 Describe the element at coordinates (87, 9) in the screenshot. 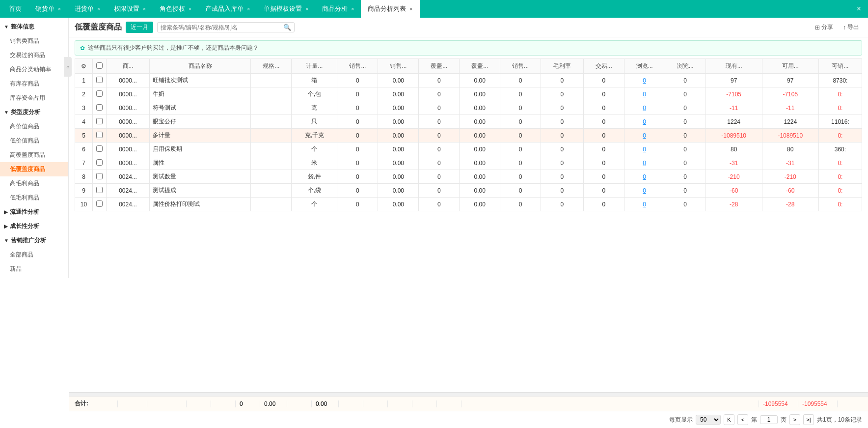

I see `nav-purchase: 进货单 ×` at that location.